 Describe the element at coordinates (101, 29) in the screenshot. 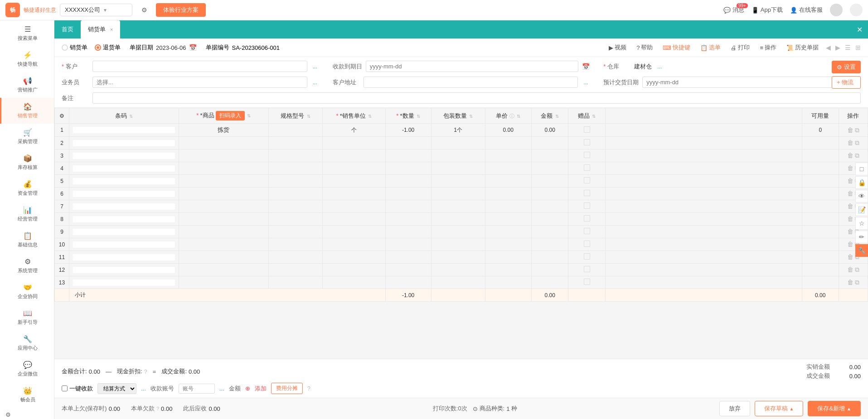

I see `tab-sales-order: 销货单 ×` at that location.